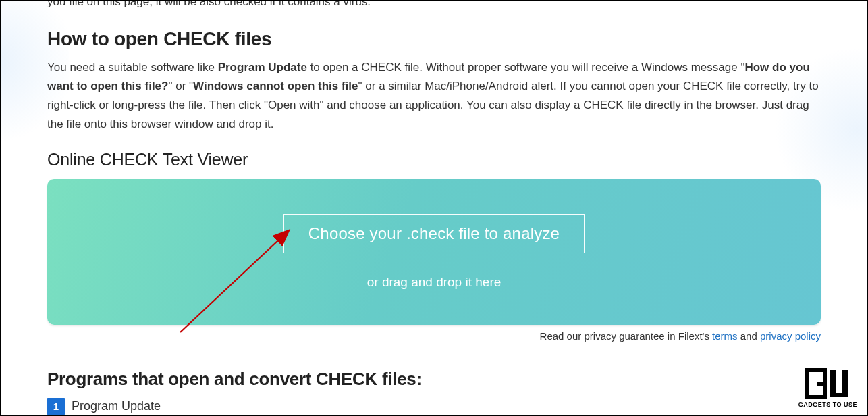 The width and height of the screenshot is (868, 416). What do you see at coordinates (790, 336) in the screenshot?
I see `privacy-policy-link: privacy policy` at bounding box center [790, 336].